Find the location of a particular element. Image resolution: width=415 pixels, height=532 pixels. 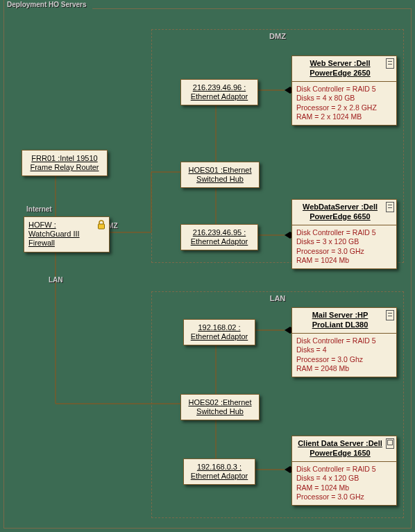

label-lan: LAN is located at coordinates (56, 280).